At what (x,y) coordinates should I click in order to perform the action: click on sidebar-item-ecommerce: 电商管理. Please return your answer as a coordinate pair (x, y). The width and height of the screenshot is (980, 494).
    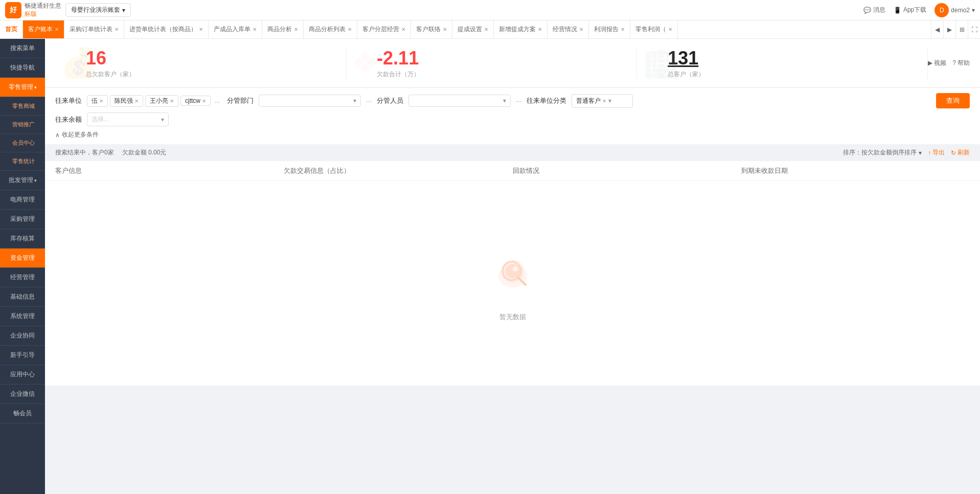
    Looking at the image, I should click on (22, 200).